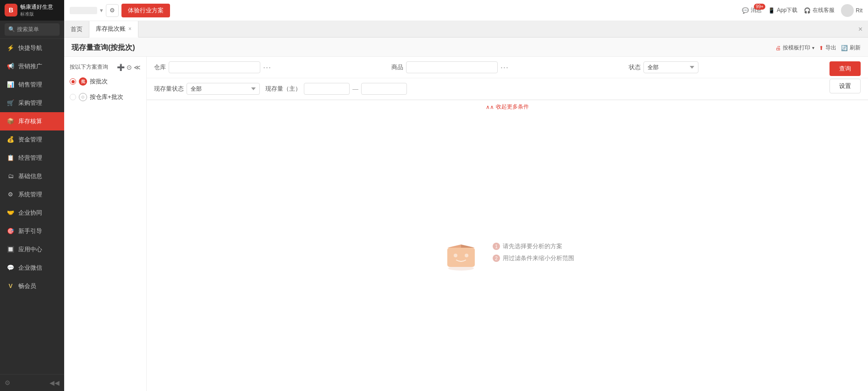 The image size is (868, 391). I want to click on search-menu-button: 🔍 搜索菜单, so click(32, 29).